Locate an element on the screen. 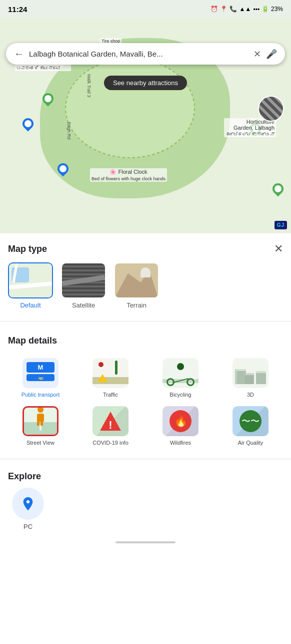 The width and height of the screenshot is (291, 644). avatar-image is located at coordinates (271, 109).